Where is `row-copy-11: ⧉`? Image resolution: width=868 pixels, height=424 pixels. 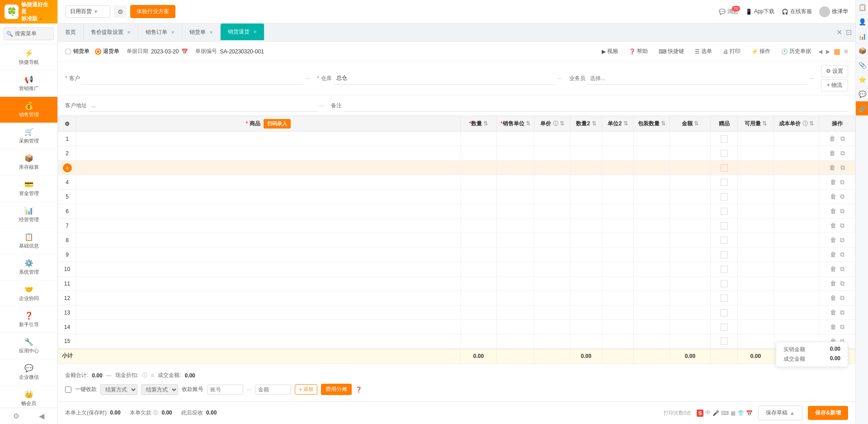
row-copy-11: ⧉ is located at coordinates (842, 283).